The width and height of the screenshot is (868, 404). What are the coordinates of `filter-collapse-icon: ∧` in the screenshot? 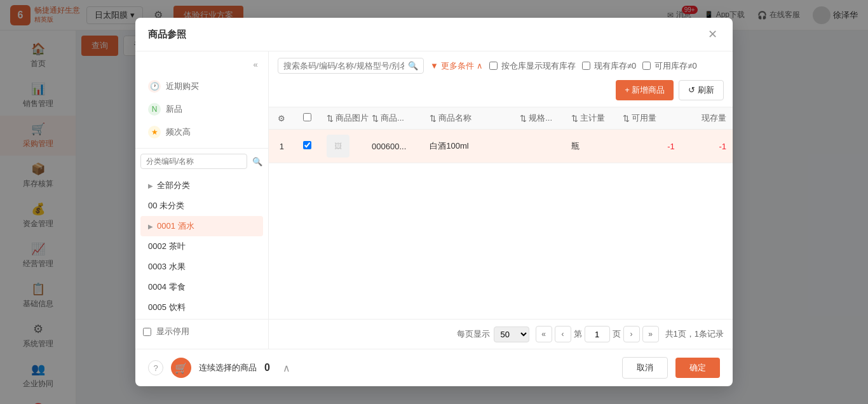 It's located at (480, 66).